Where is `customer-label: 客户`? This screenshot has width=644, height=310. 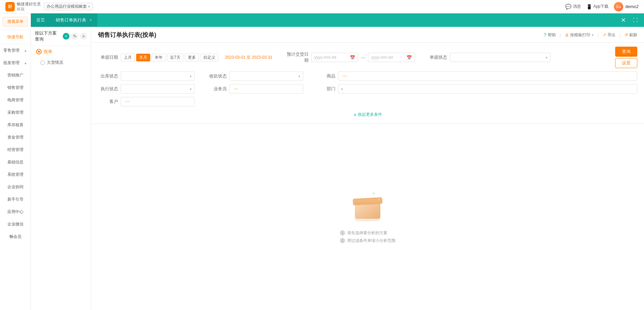 customer-label: 客户 is located at coordinates (108, 102).